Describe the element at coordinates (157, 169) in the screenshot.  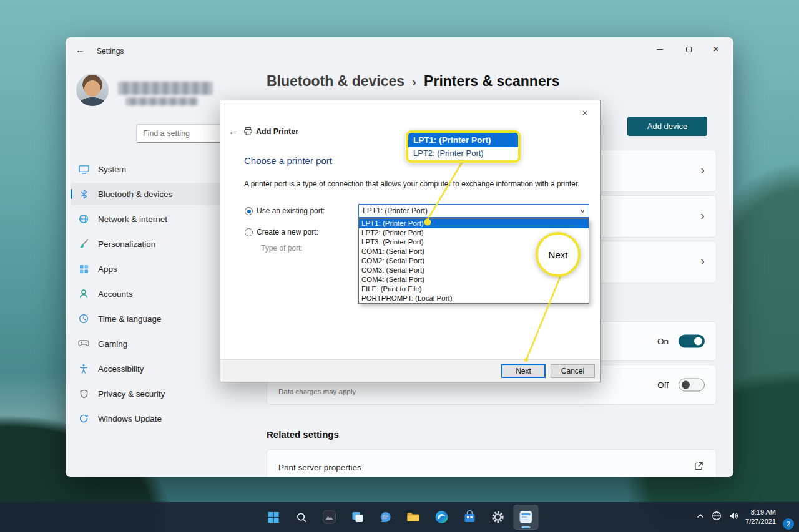
I see `sidebar-item-system: System` at that location.